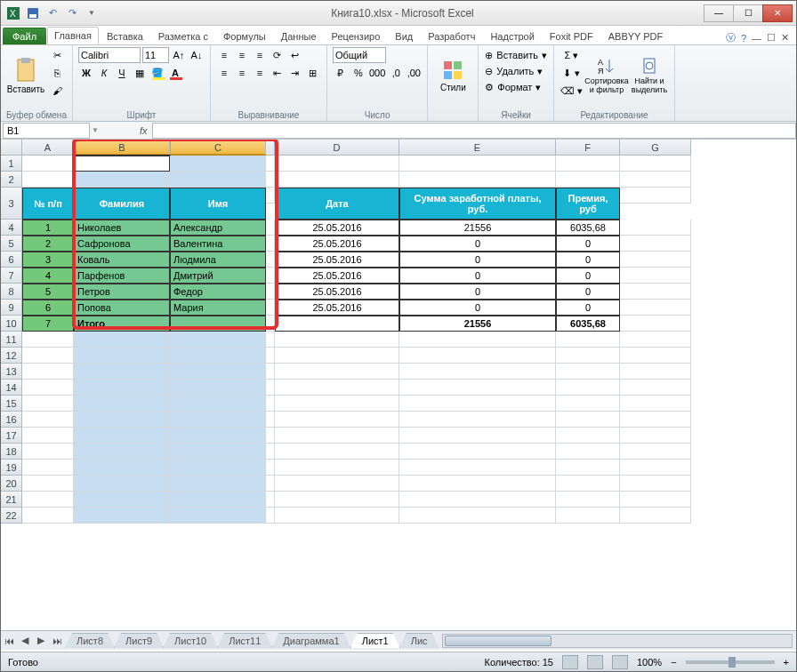 Image resolution: width=797 pixels, height=672 pixels. I want to click on cell-r17c2, so click(218, 436).